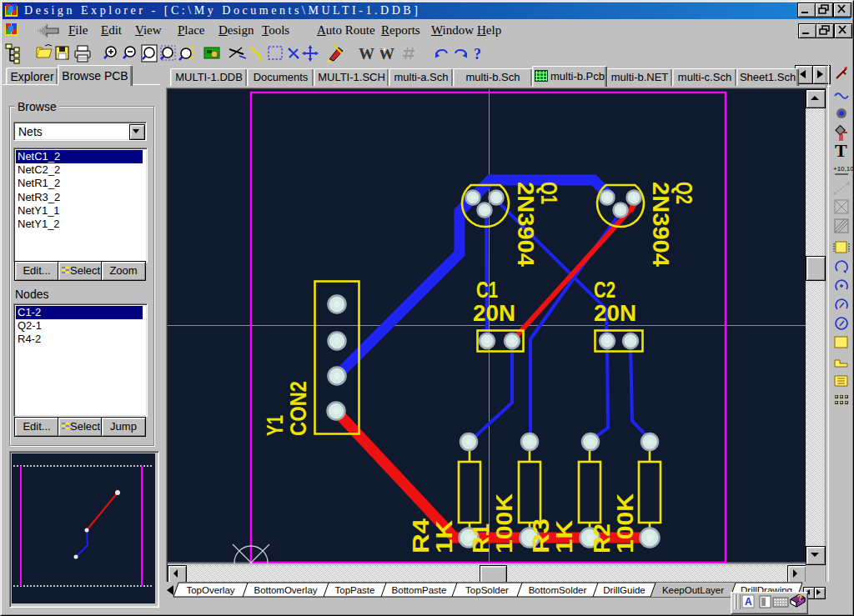 The height and width of the screenshot is (616, 854). Describe the element at coordinates (481, 538) in the screenshot. I see `svg-text: R1` at that location.